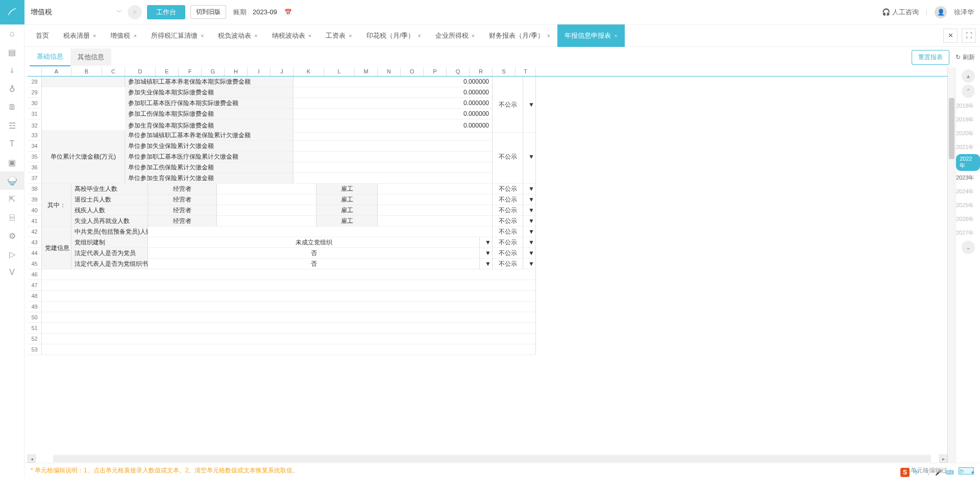 The image size is (980, 478). I want to click on col-E: E, so click(167, 71).